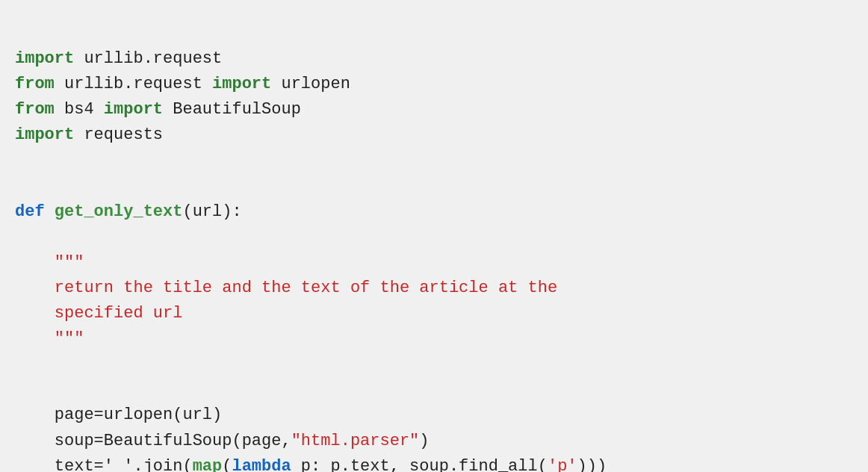  Describe the element at coordinates (104, 465) in the screenshot. I see `code-token: text=' '.join(` at that location.